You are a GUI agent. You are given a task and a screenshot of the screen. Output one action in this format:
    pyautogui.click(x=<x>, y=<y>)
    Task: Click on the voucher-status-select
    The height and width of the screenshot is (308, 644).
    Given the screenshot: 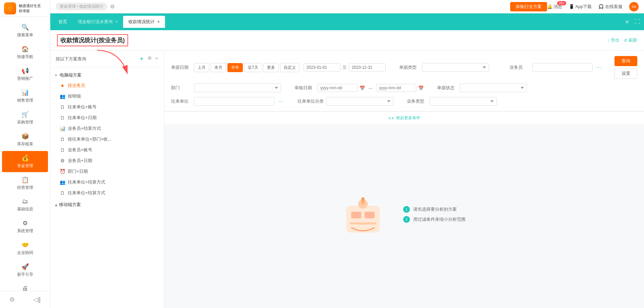 What is the action you would take?
    pyautogui.click(x=493, y=88)
    